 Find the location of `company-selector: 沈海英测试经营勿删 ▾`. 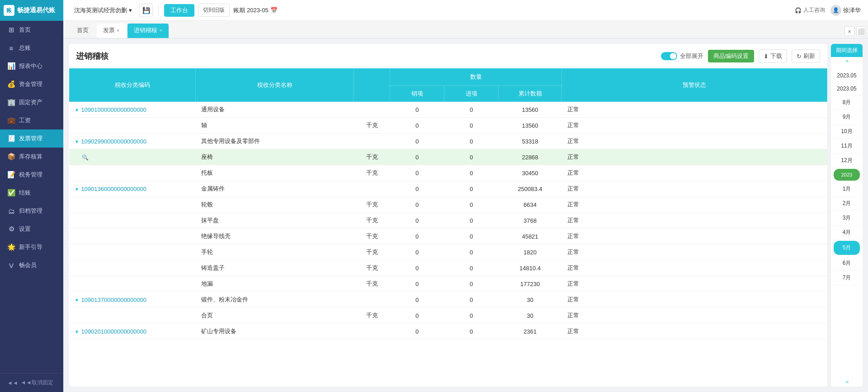

company-selector: 沈海英测试经营勿删 ▾ is located at coordinates (103, 10).